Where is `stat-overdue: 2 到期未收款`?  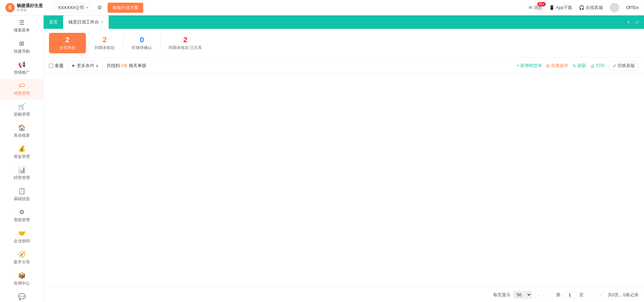
stat-overdue: 2 到期未收款 is located at coordinates (105, 43).